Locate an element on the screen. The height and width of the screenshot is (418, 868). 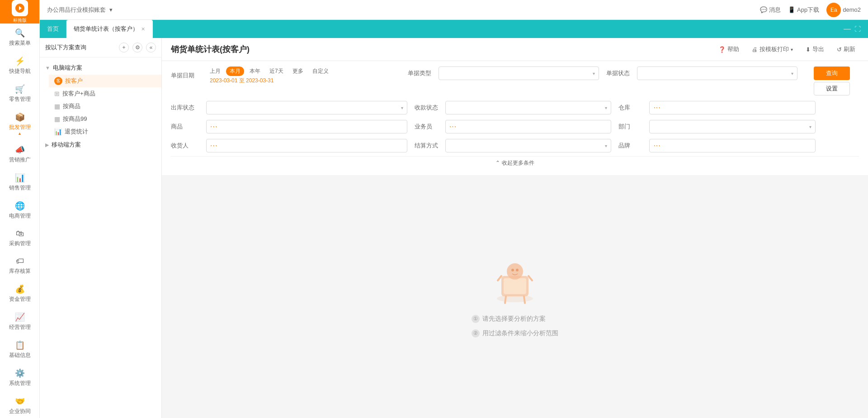
sidebar-item-ecommerce: 🌐 电商管理 is located at coordinates (20, 210).